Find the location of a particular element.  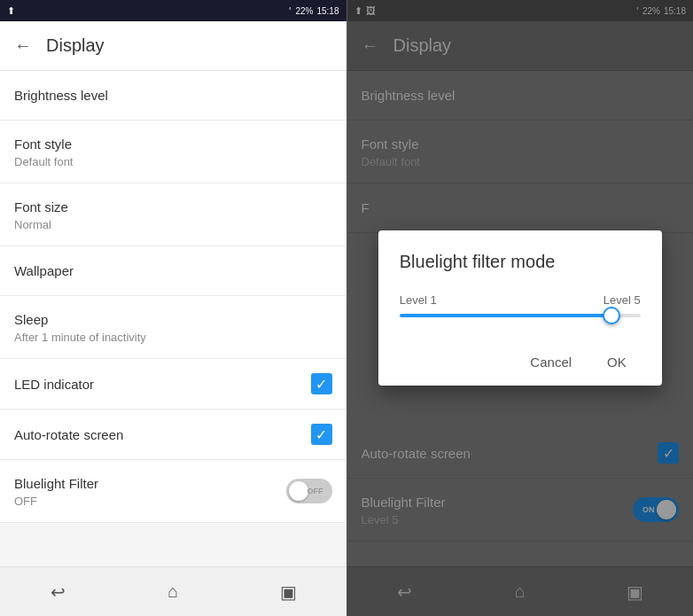

font-style-label: Font style is located at coordinates (174, 144).